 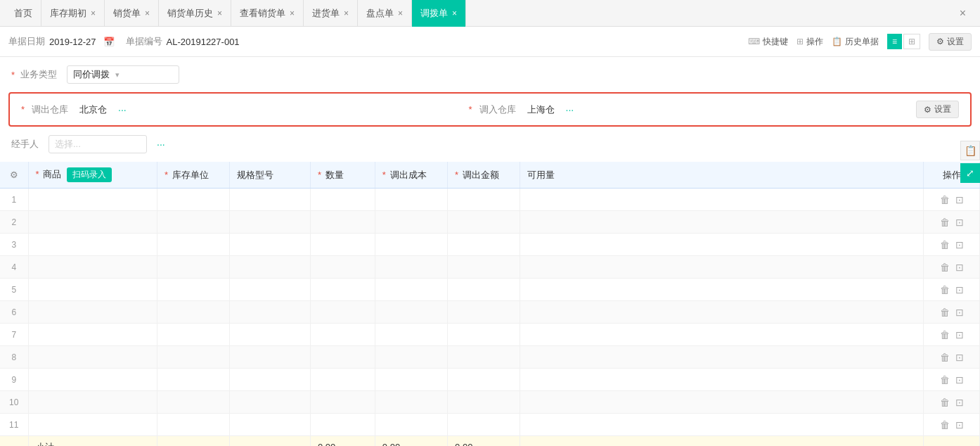 I want to click on row-num-3: 3, so click(x=14, y=245).